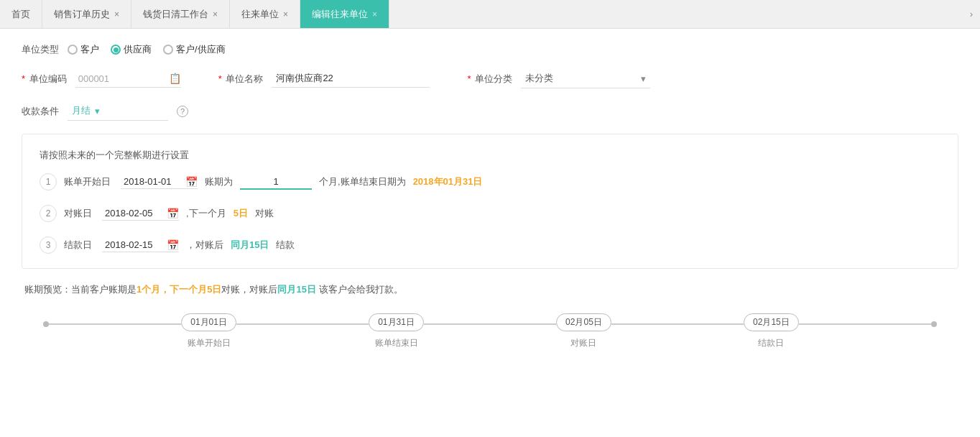 The height and width of the screenshot is (437, 980). Describe the element at coordinates (160, 182) in the screenshot. I see `period-start-date-wrap: 📅` at that location.